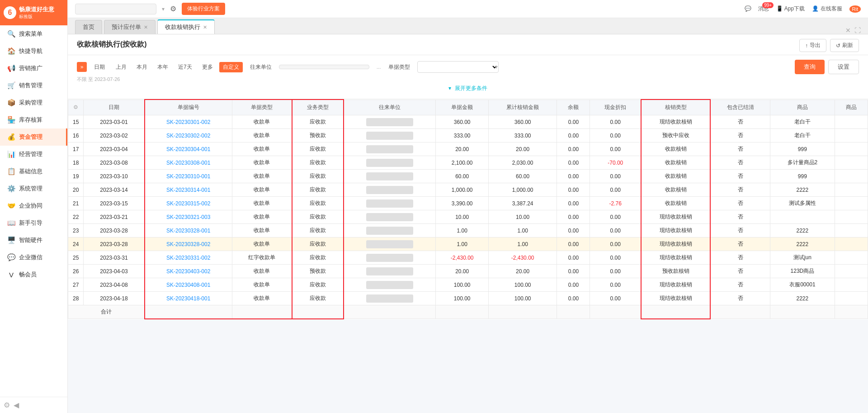  Describe the element at coordinates (458, 67) in the screenshot. I see `bill-type-select` at that location.